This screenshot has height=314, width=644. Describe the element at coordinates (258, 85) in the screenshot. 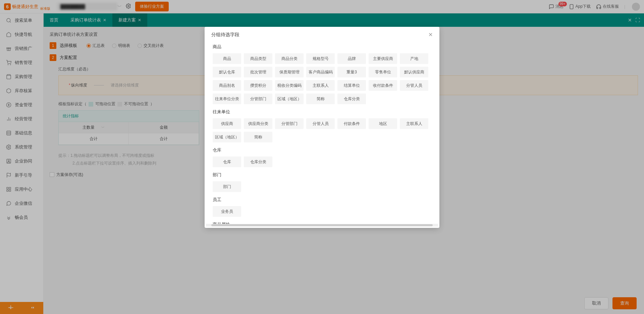

I see `field-chip: 攒货积分` at that location.